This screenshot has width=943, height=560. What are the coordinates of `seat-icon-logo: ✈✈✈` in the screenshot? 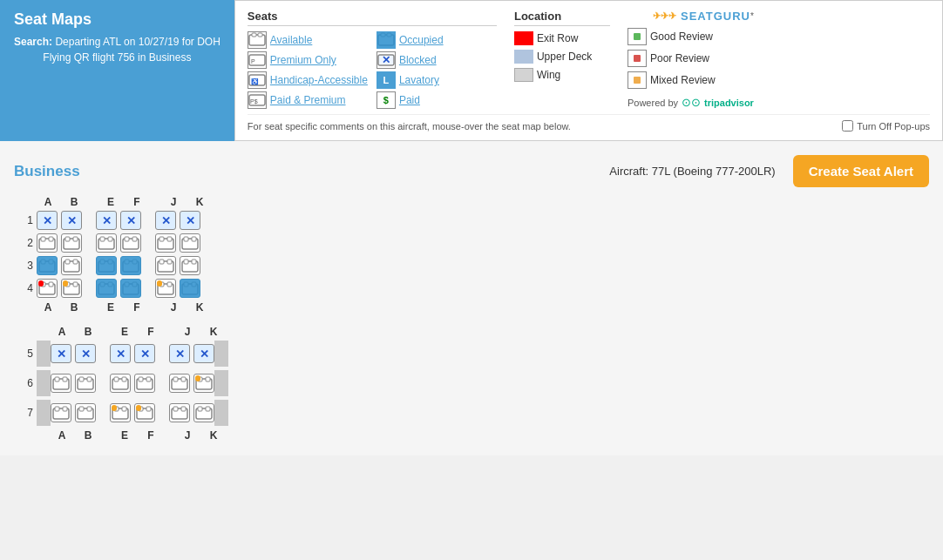 It's located at (664, 16).